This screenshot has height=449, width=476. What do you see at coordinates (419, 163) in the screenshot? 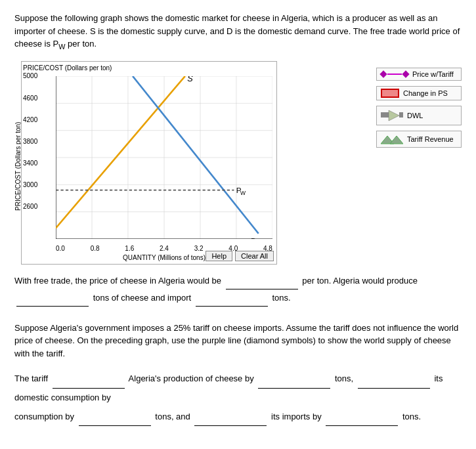
I see `legend-area: Price w/Tariff Change in PS DWL` at bounding box center [419, 163].